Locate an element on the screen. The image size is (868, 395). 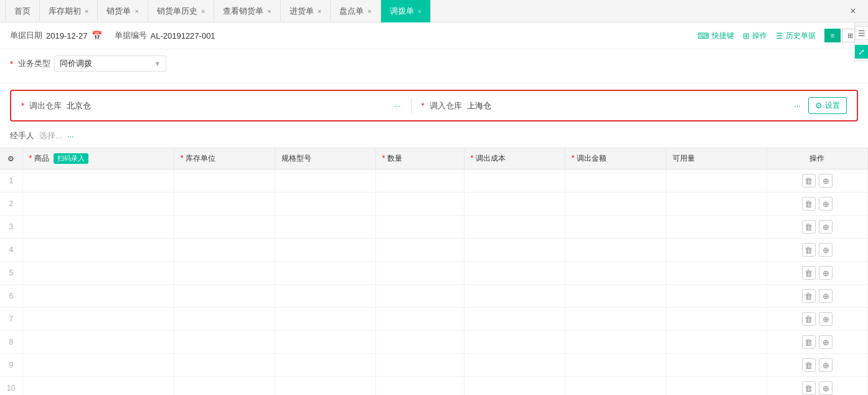
sidebar-list-button: ☰ is located at coordinates (862, 33).